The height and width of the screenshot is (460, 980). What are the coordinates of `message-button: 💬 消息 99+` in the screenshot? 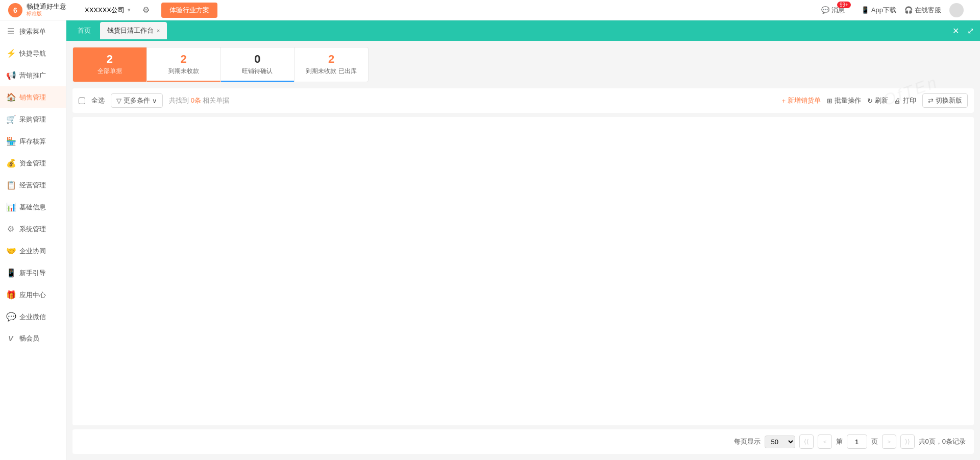 It's located at (833, 10).